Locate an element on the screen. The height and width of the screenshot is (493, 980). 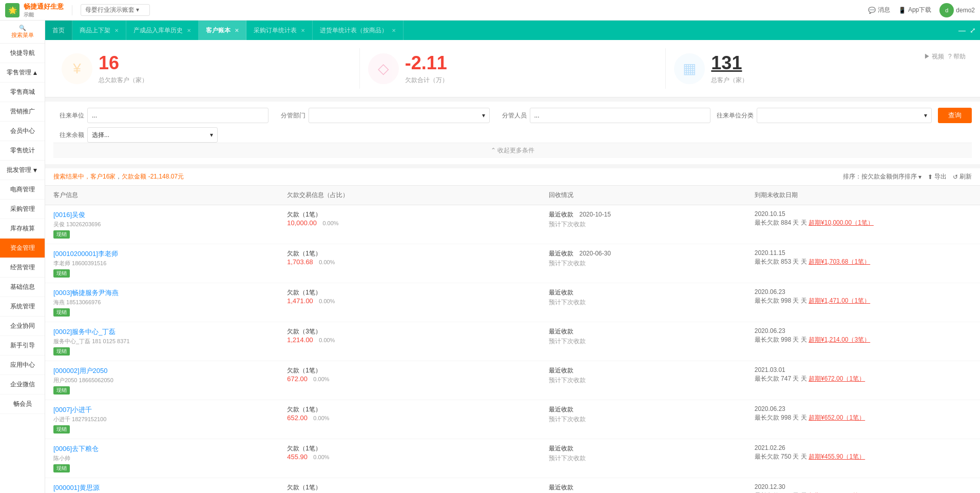
video-btn: ▶ 视频 is located at coordinates (934, 56).